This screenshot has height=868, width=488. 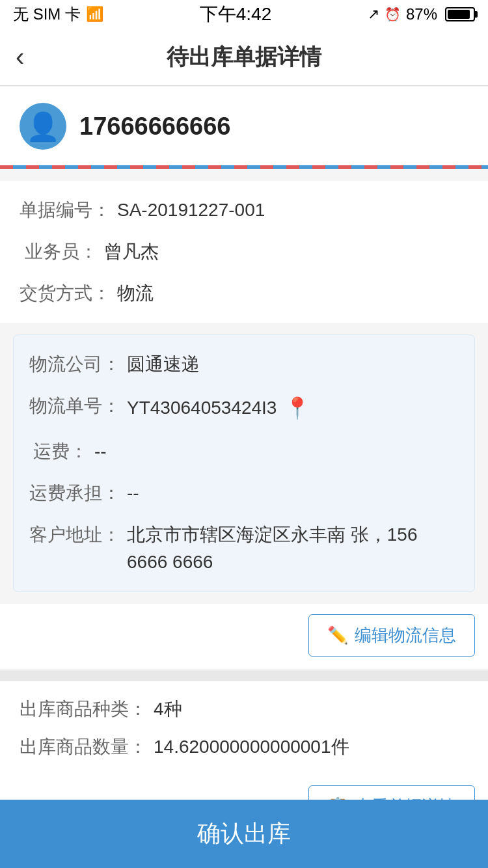 What do you see at coordinates (286, 252) in the screenshot?
I see `salesperson-value: 曾凡杰` at bounding box center [286, 252].